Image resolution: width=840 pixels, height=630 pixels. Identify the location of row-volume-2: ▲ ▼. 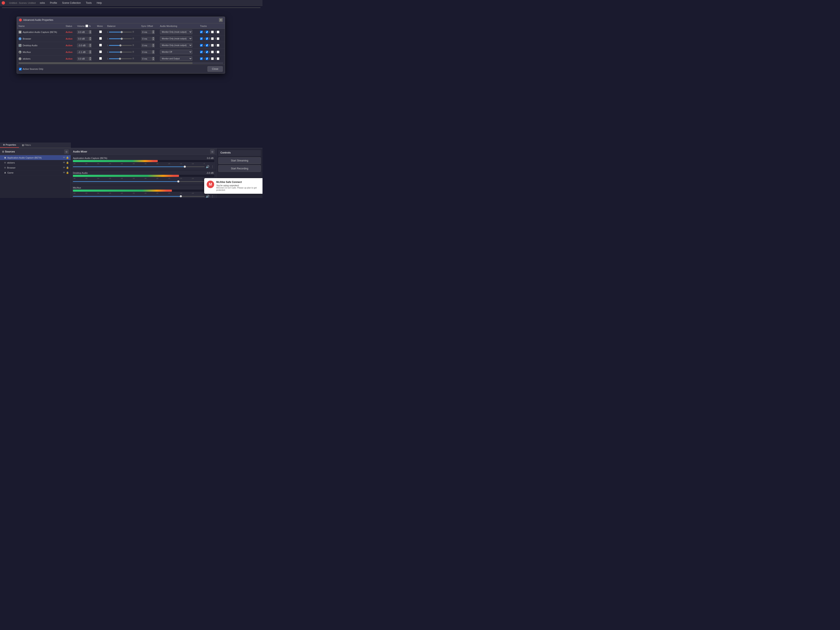
(85, 46).